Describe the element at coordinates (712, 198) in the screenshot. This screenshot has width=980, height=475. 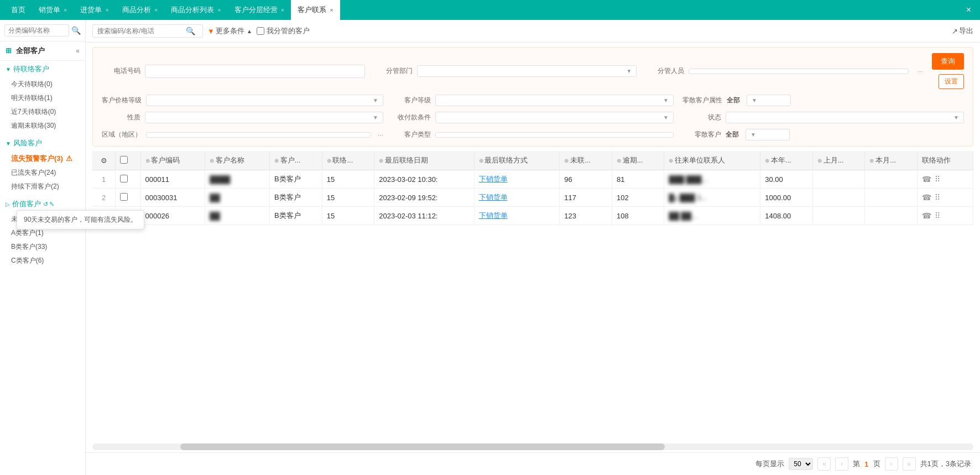
I see `contact-person: █y ███ 3...` at that location.